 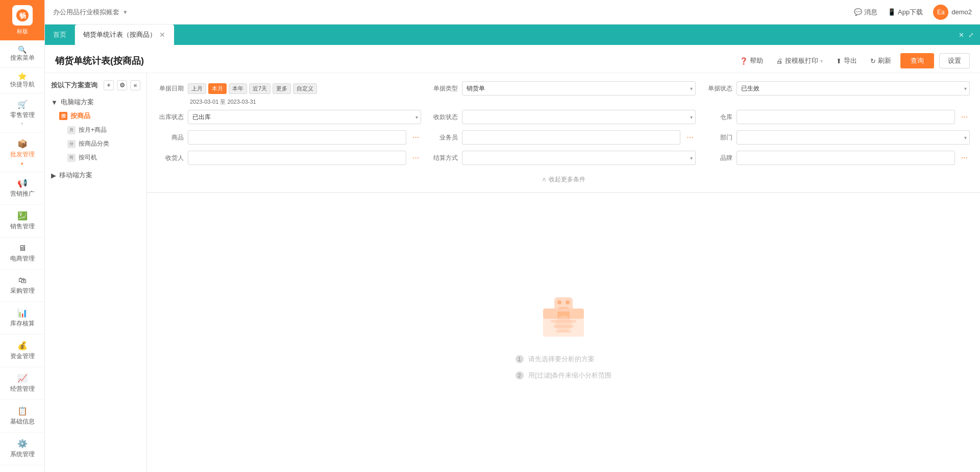 What do you see at coordinates (520, 375) in the screenshot?
I see `tip-number-2: 2` at bounding box center [520, 375].